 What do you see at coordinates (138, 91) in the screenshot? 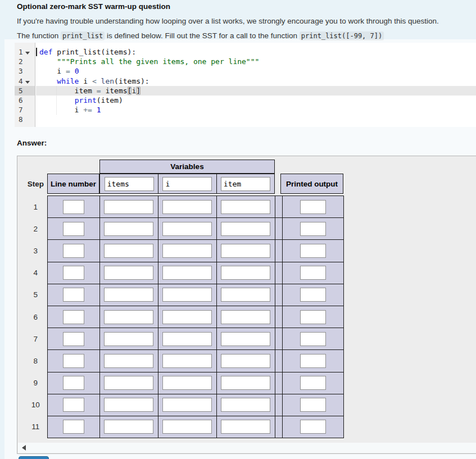
I see `code-token: ]` at bounding box center [138, 91].